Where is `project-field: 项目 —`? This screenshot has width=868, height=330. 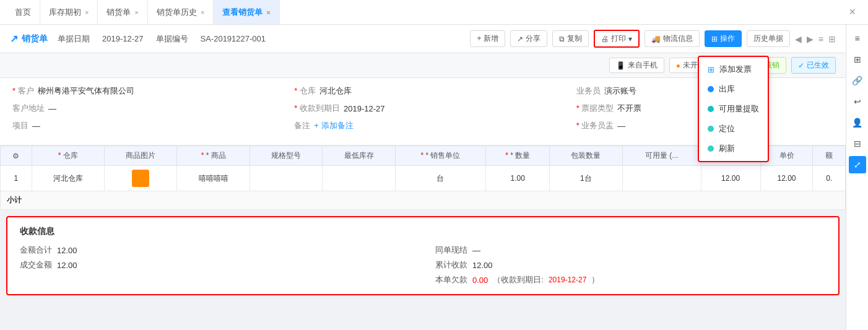 project-field: 项目 — is located at coordinates (141, 126).